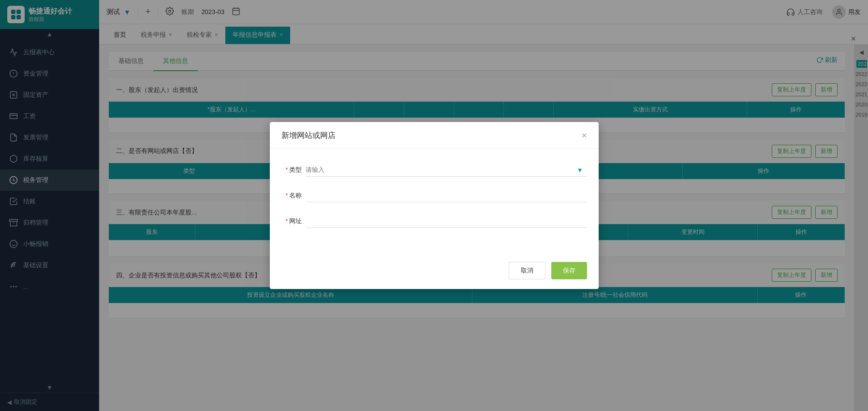 This screenshot has height=411, width=868. Describe the element at coordinates (309, 136) in the screenshot. I see `modal-title: 新增网站或网店` at that location.